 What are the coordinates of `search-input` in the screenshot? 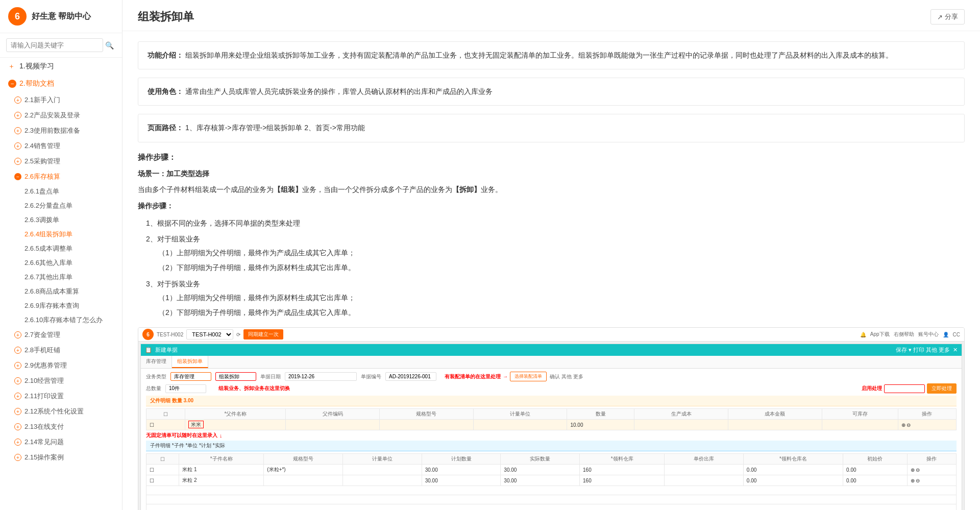 It's located at (55, 45).